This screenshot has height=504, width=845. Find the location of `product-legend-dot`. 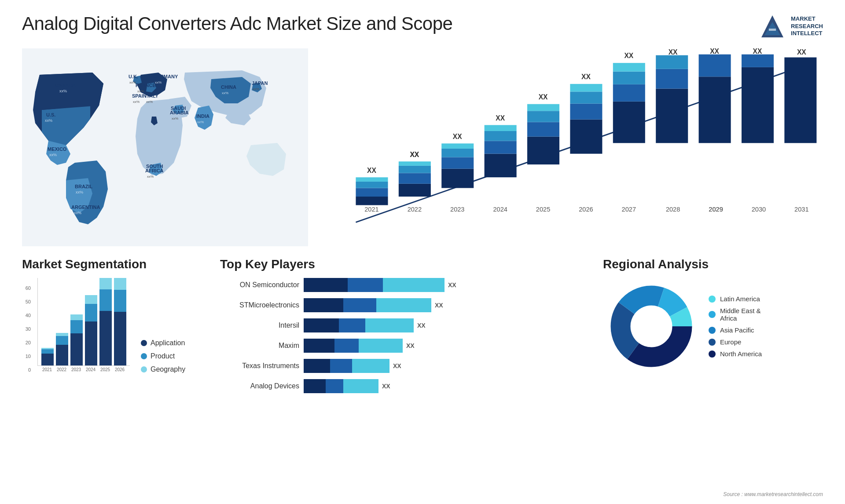

product-legend-dot is located at coordinates (144, 356).